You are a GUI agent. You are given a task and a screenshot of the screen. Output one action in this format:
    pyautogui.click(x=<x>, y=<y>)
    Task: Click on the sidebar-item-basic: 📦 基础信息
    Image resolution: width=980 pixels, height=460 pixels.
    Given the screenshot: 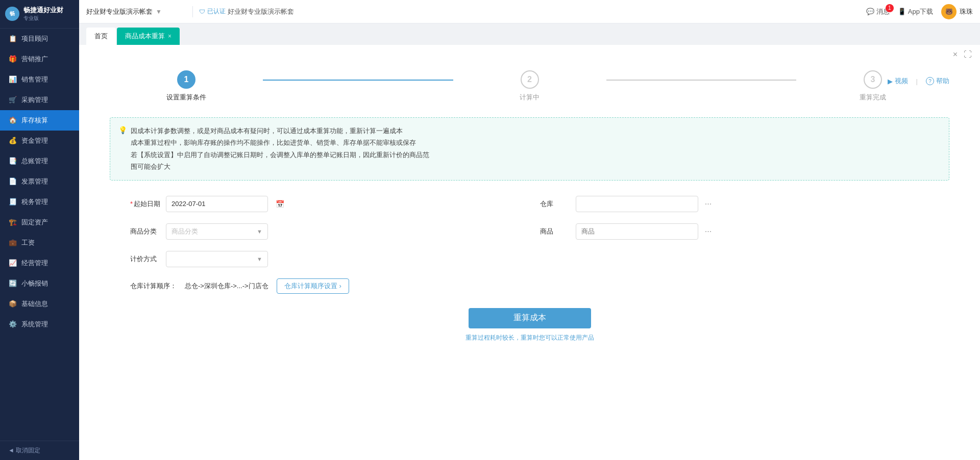 What is the action you would take?
    pyautogui.click(x=40, y=304)
    